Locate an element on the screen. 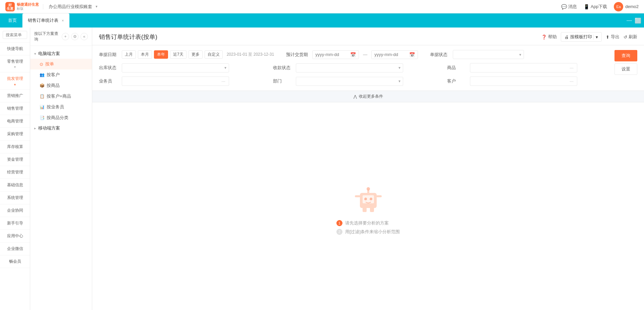  app-download-label: App下载 is located at coordinates (599, 7).